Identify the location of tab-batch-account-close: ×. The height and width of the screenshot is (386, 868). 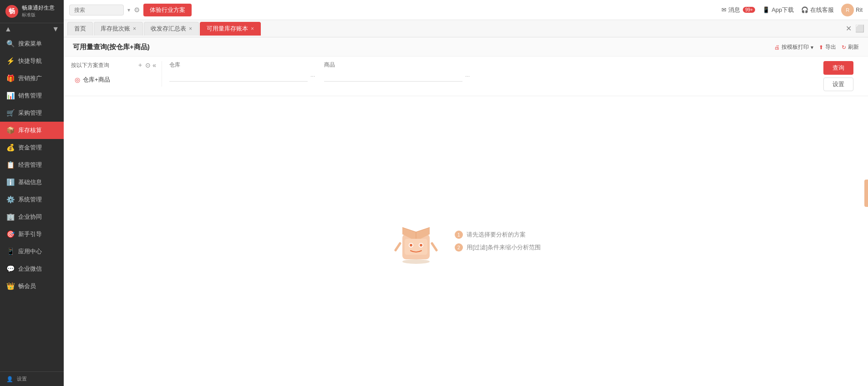
(135, 29).